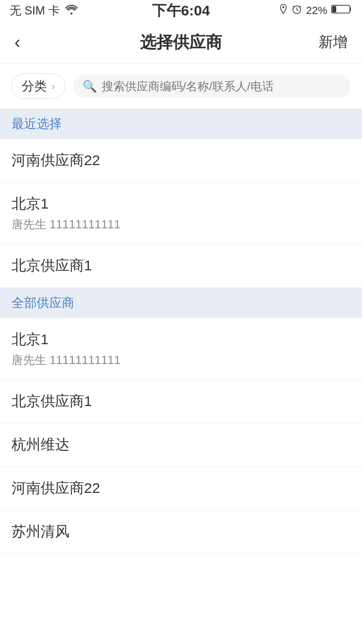 The height and width of the screenshot is (644, 362). Describe the element at coordinates (181, 532) in the screenshot. I see `item-name: 苏州清风` at that location.